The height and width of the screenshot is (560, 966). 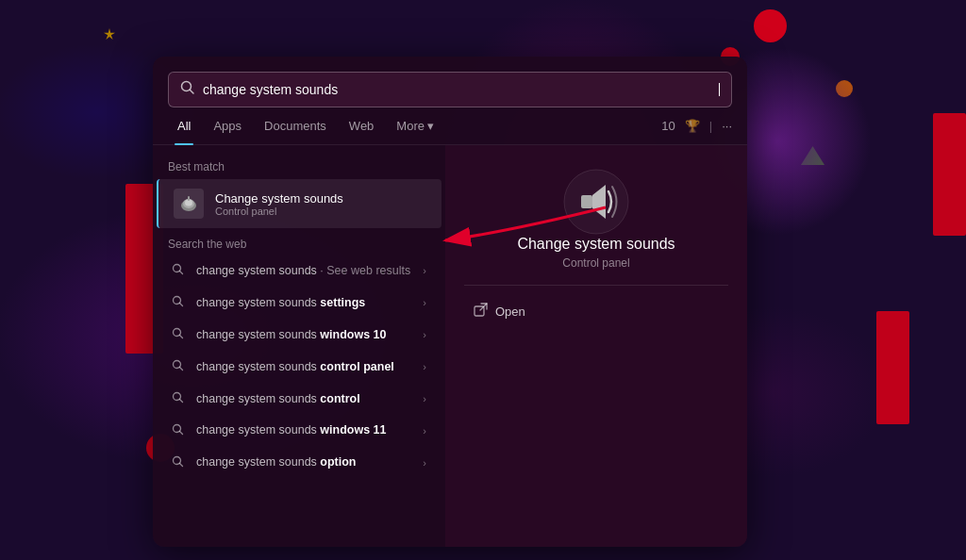 What do you see at coordinates (425, 399) in the screenshot?
I see `chevron-icon-4: ›` at bounding box center [425, 399].